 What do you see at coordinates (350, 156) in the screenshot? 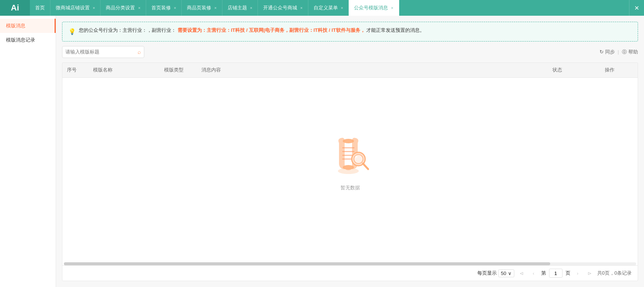
I see `empty-illustration` at bounding box center [350, 156].